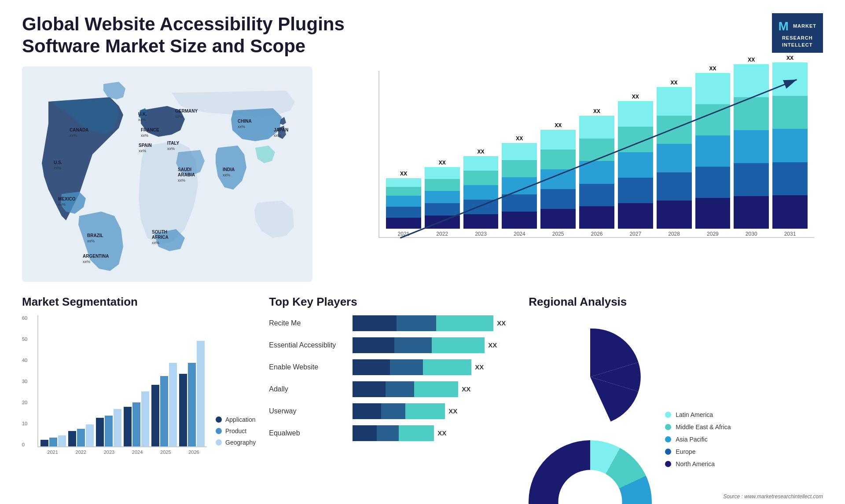  I want to click on bar-2021-label: XX, so click(404, 174).